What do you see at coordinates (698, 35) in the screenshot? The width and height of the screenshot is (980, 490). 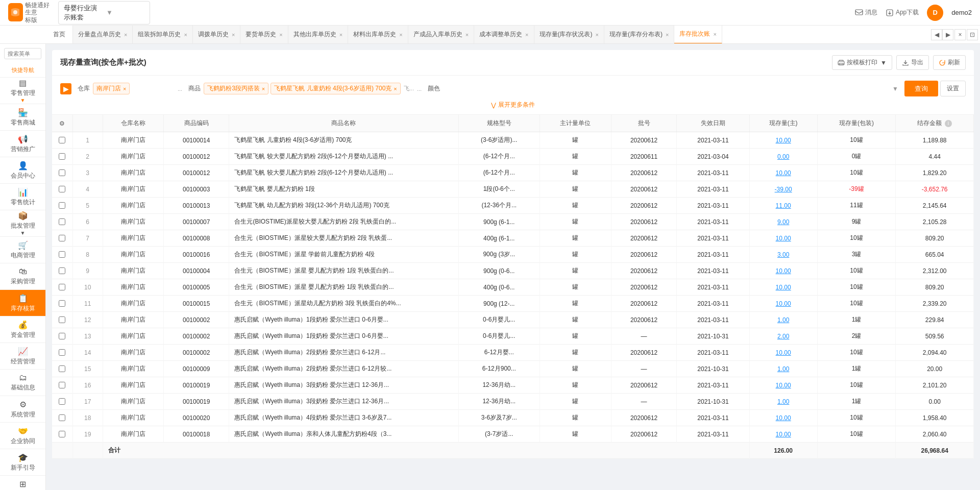 I see `tab-kucun-pici: 库存批次账 ×` at bounding box center [698, 35].